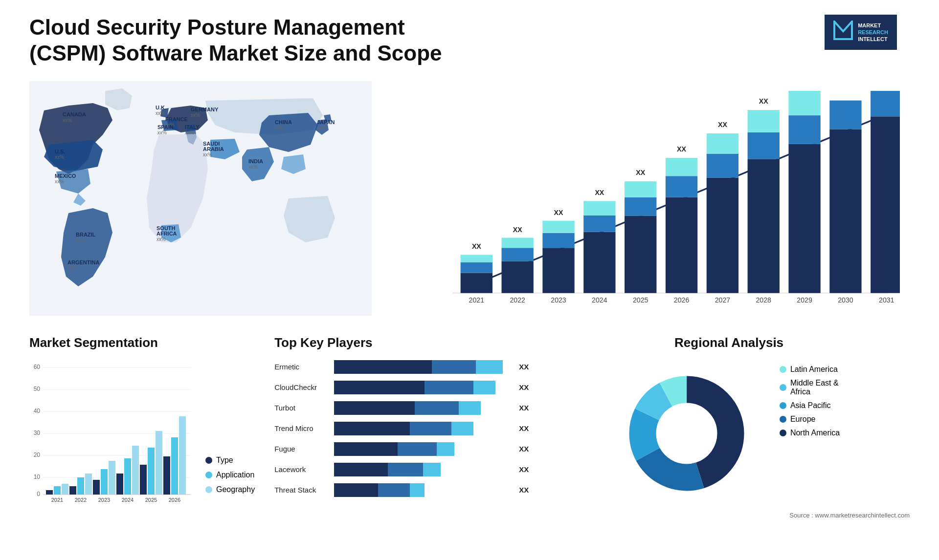 This screenshot has width=939, height=560. I want to click on page-title: Cloud Security Posture Management (CSPM)…, so click(249, 41).